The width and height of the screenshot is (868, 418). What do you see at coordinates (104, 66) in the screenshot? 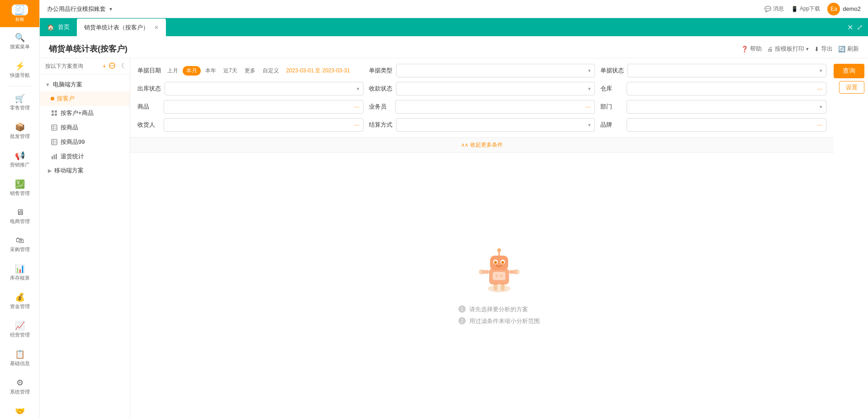
I see `scheme-add-button: +` at bounding box center [104, 66].